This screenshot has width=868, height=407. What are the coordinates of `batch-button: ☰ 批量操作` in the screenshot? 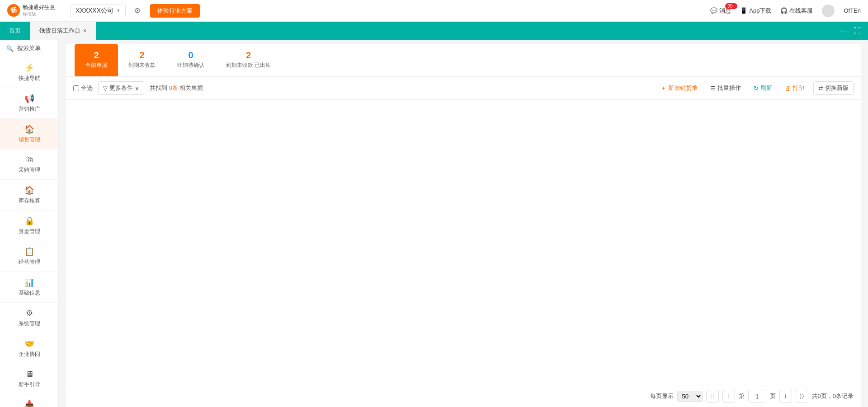 It's located at (726, 88).